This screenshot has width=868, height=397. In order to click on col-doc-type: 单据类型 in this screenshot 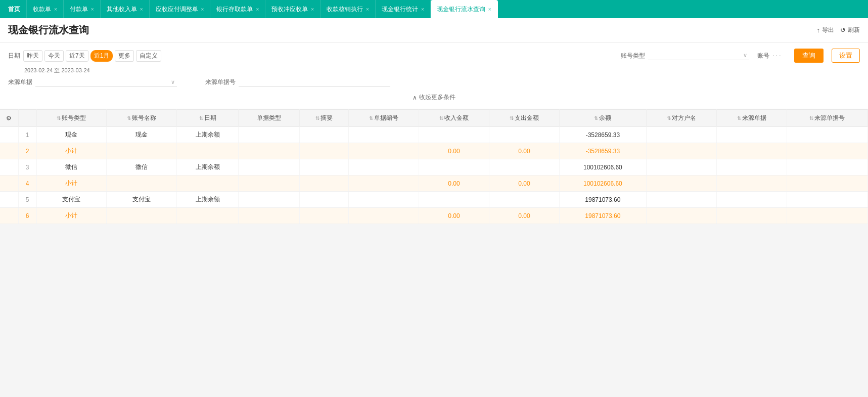, I will do `click(269, 118)`.